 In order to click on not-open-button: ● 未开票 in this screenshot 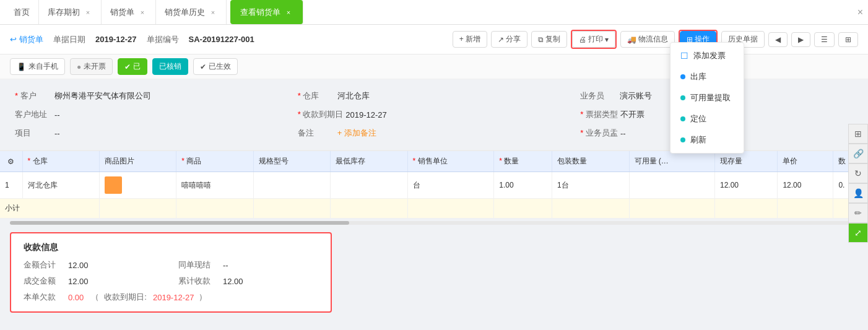, I will do `click(92, 67)`.